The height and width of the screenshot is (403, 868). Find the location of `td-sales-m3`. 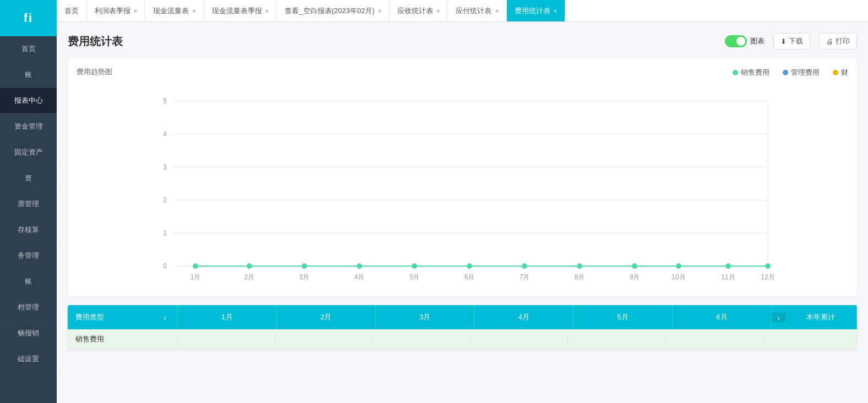

td-sales-m3 is located at coordinates (422, 339).